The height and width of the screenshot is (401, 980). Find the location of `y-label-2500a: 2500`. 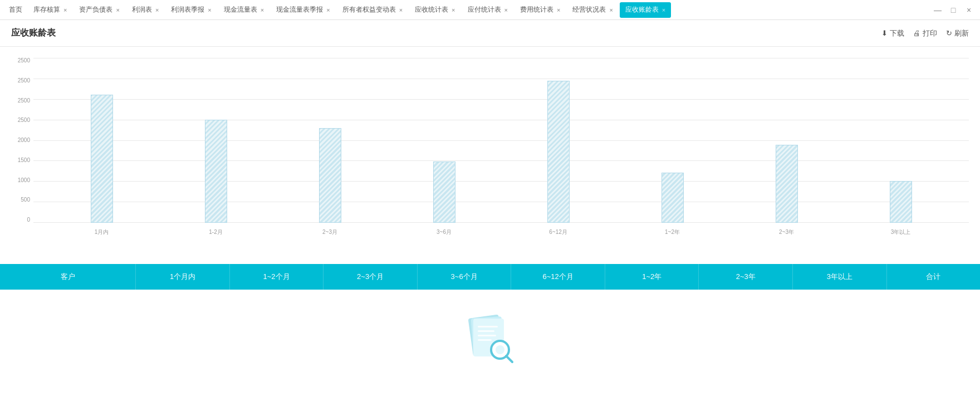

y-label-2500a: 2500 is located at coordinates (22, 120).